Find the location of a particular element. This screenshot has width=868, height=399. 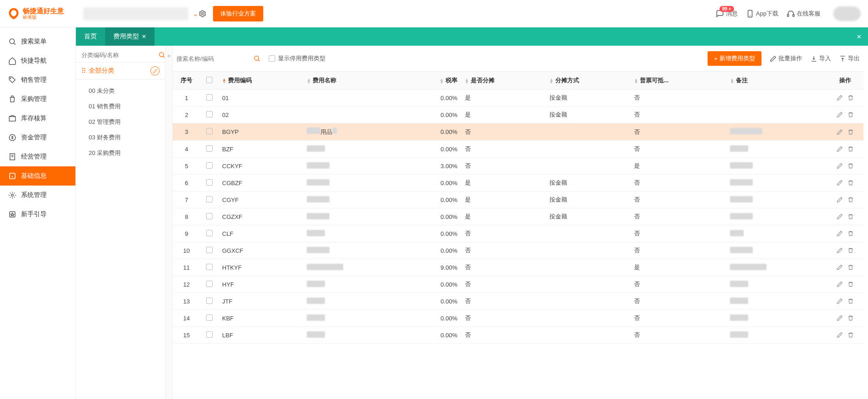

table-row: 9CLF0.00%否否 is located at coordinates (518, 234).